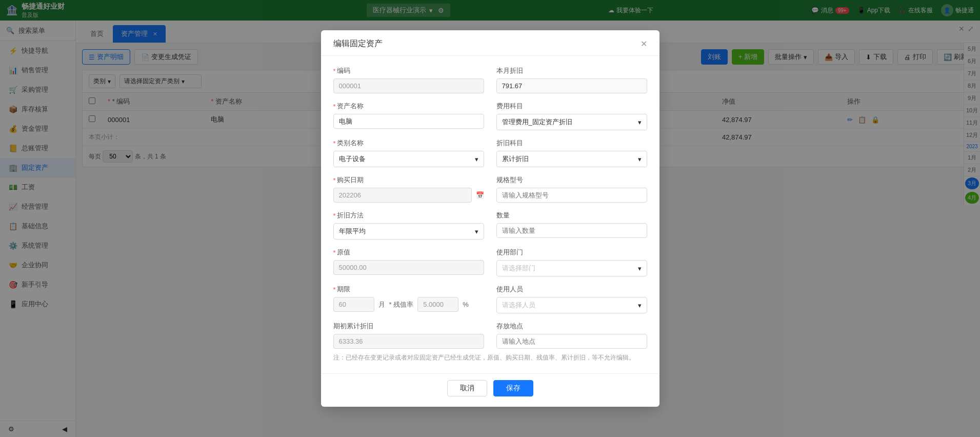 Image resolution: width=980 pixels, height=437 pixels. I want to click on form-item-period: * 期限 月 * 残值率 %, so click(409, 299).